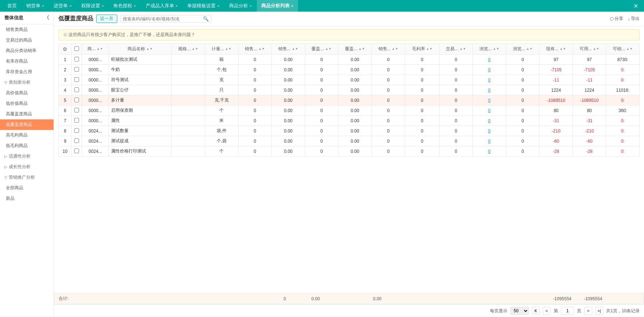 This screenshot has width=644, height=317. Describe the element at coordinates (70, 6) in the screenshot. I see `nav-close-purchase: ×` at that location.